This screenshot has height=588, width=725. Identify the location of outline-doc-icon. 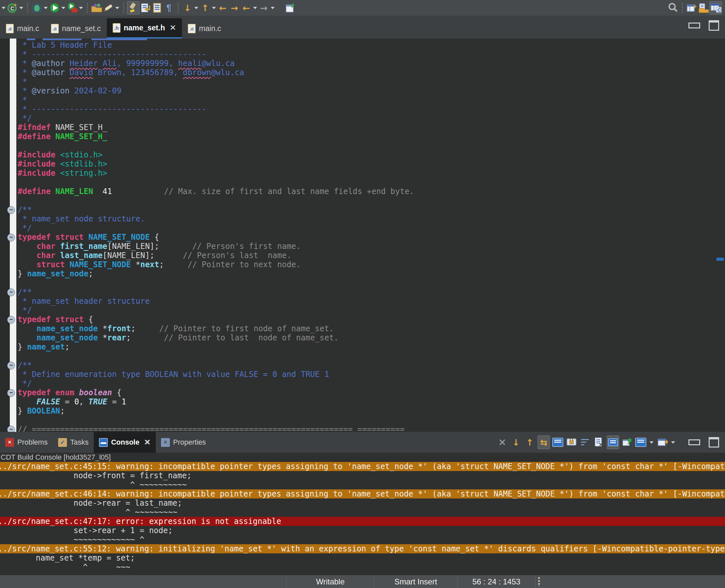
(157, 8).